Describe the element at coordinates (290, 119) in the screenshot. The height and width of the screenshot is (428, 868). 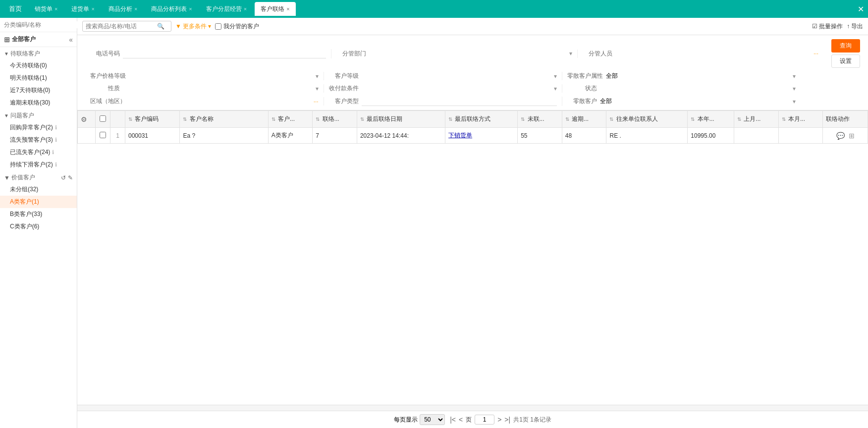
I see `column-customer-type: ⇅ 客户...` at that location.